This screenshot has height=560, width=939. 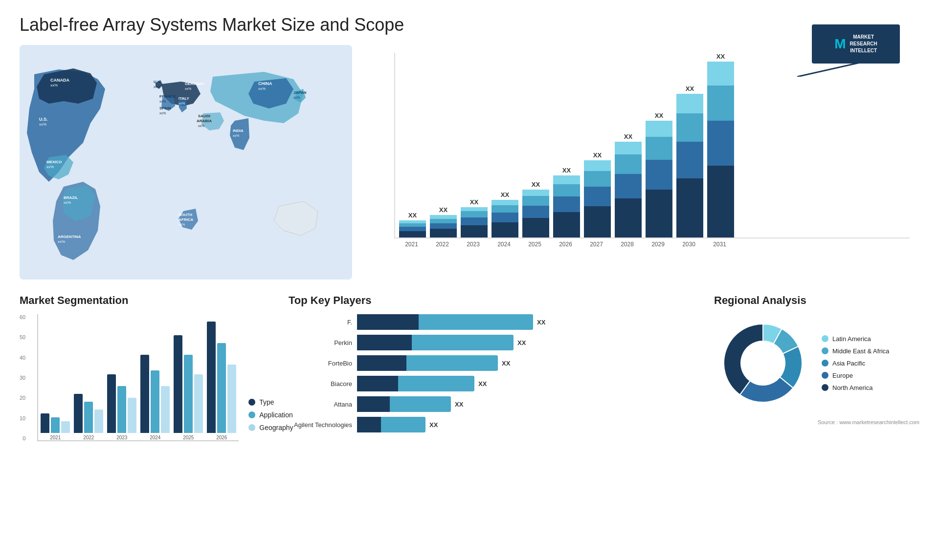 What do you see at coordinates (494, 425) in the screenshot?
I see `player-row: Agilent TechnologiesXX` at bounding box center [494, 425].